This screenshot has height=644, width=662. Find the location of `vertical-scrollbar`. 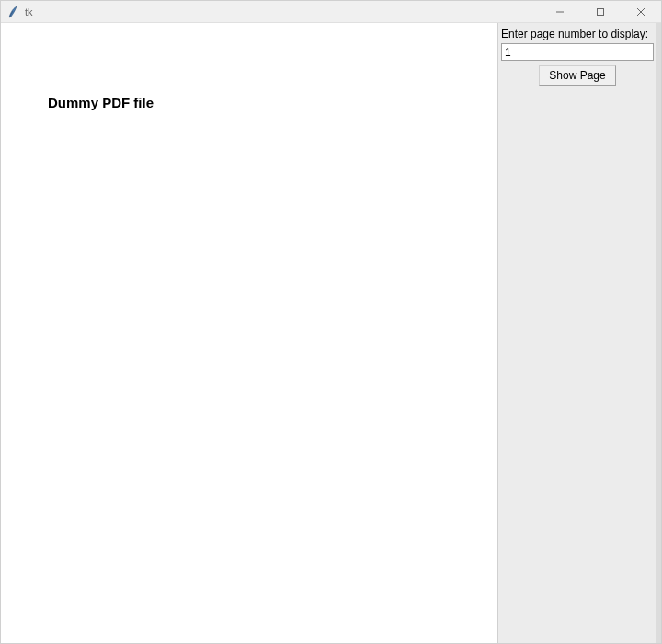

vertical-scrollbar is located at coordinates (658, 333).